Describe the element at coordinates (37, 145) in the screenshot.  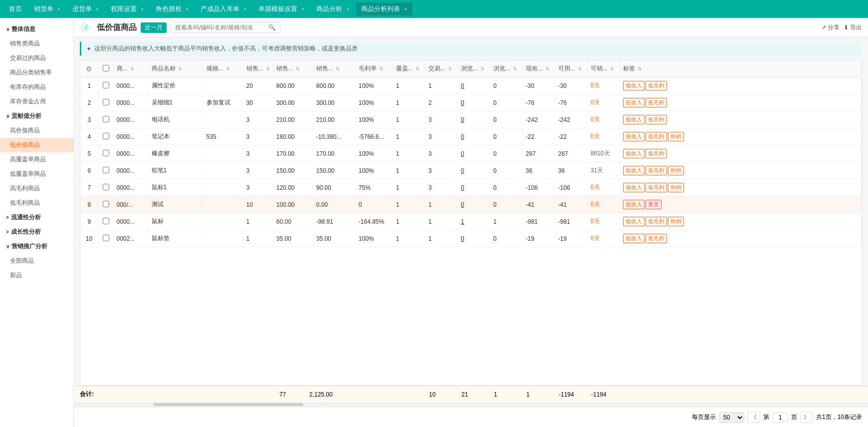
I see `sidebar-item-low-value: 低价值商品` at that location.